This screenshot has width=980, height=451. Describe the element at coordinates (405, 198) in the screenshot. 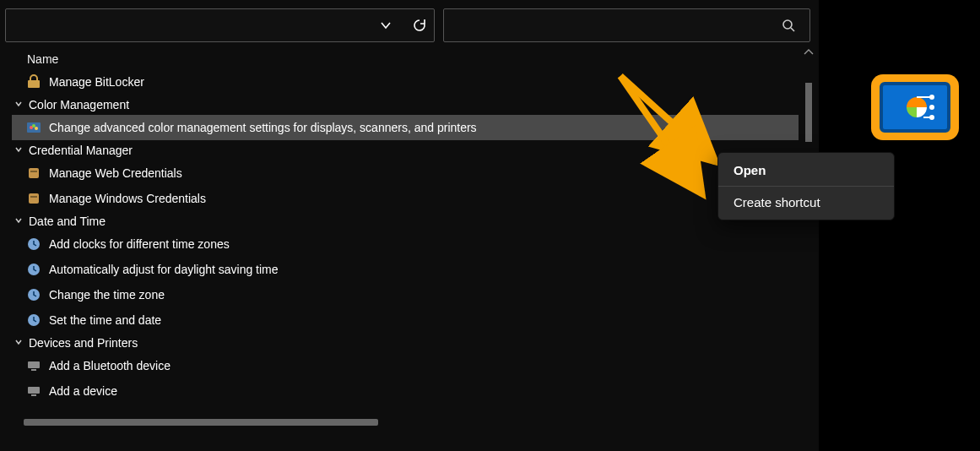

I see `list-item: Manage Windows Credentials` at that location.